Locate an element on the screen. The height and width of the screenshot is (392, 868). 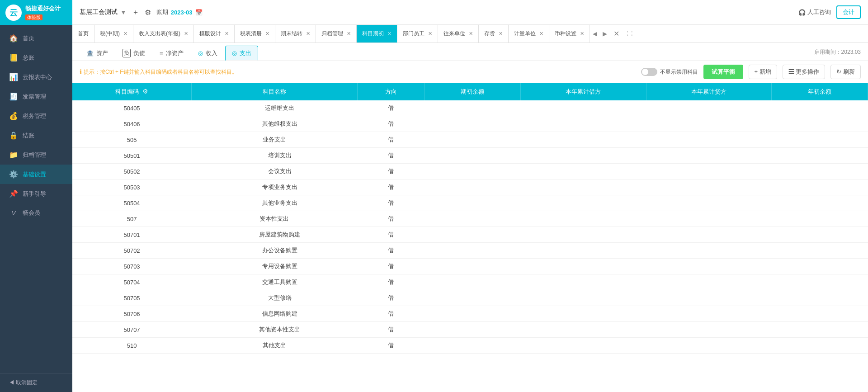
tab-unit: 计量单位 ✕ is located at coordinates (529, 33).